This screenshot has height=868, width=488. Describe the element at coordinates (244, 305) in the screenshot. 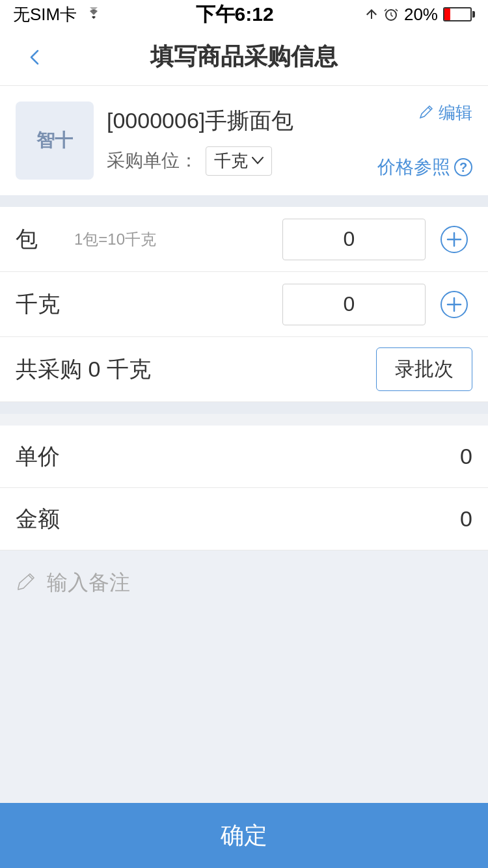

I see `kg-input-row: 千克` at that location.